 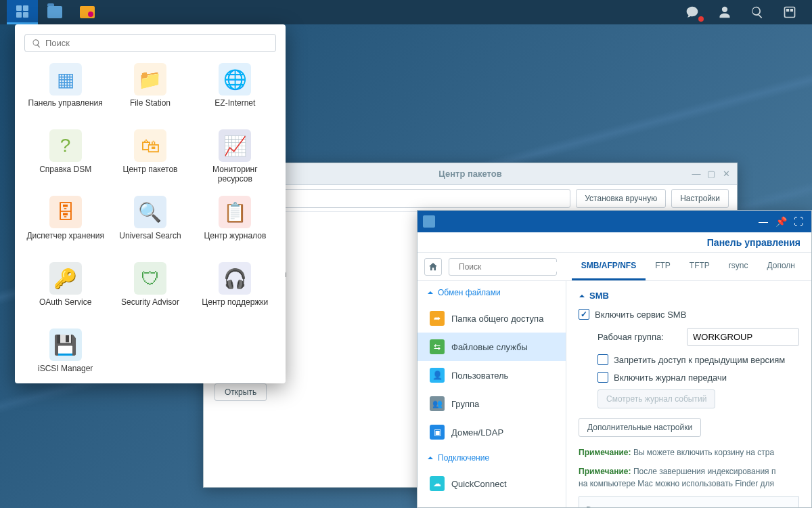 I want to click on taskbar-widgets, so click(x=790, y=12).